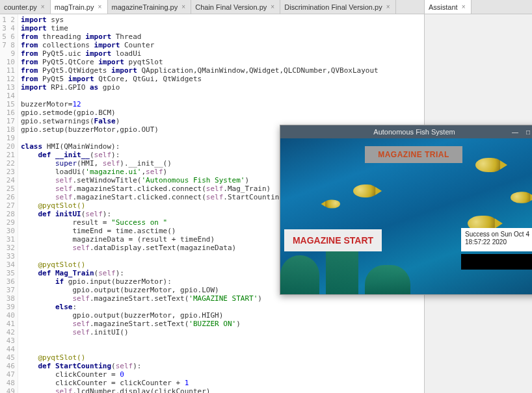  What do you see at coordinates (333, 7) in the screenshot?
I see `tab-label: Discrimination Final Version.py` at bounding box center [333, 7].